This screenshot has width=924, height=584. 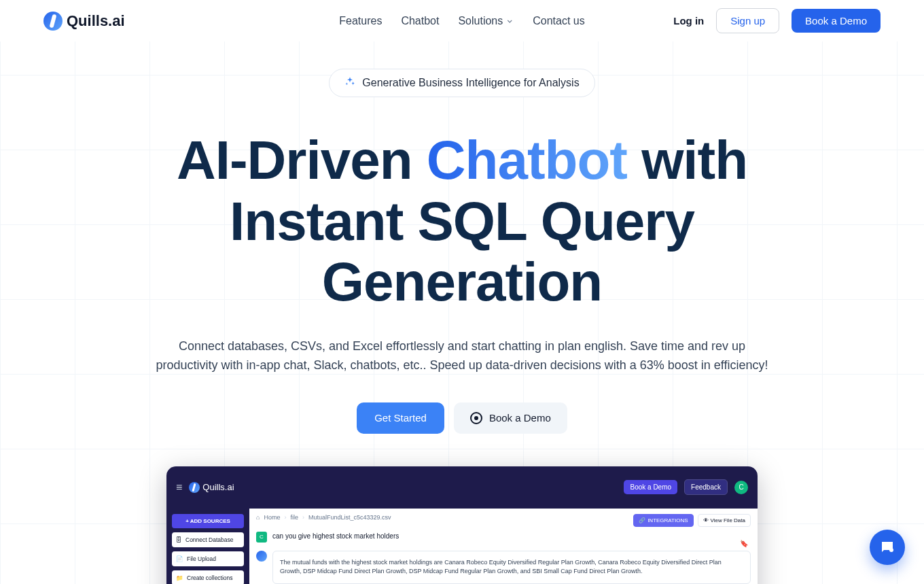 What do you see at coordinates (503, 537) in the screenshot?
I see `user-message-row: C can you give highest stock market hold…` at bounding box center [503, 537].